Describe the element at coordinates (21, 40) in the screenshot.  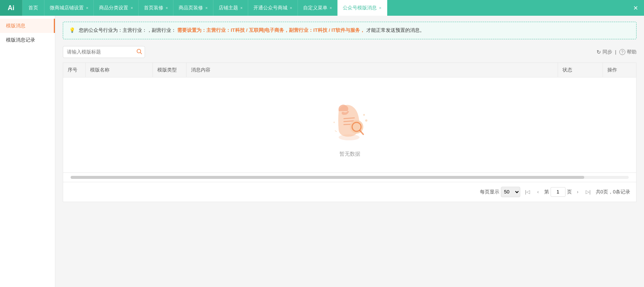
I see `sidebar-item-template-msg-record-label: 模版消息记录` at that location.